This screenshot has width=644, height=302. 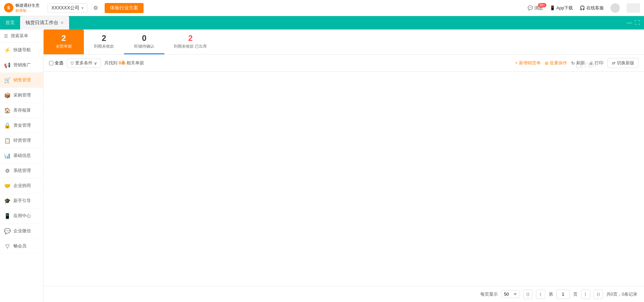 I want to click on print-icon: 🖨, so click(x=591, y=63).